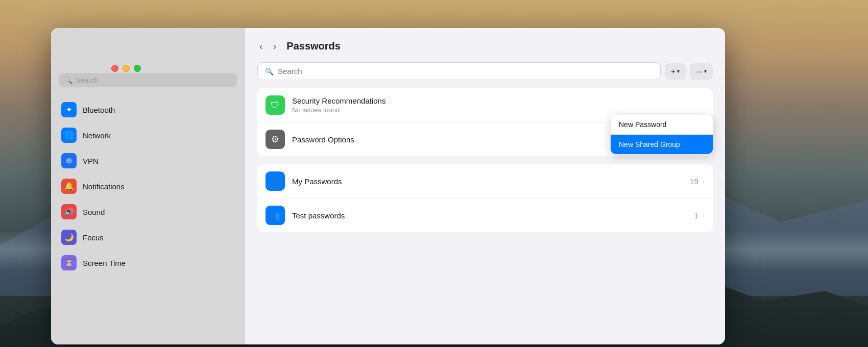  I want to click on maximize-button, so click(137, 68).